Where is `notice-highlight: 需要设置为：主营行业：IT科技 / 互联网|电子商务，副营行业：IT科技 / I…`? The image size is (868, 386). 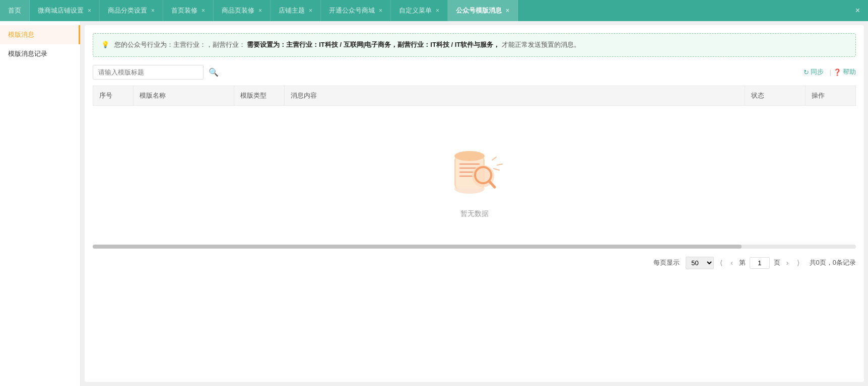
notice-highlight: 需要设置为：主营行业：IT科技 / 互联网|电子商务，副营行业：IT科技 / I… is located at coordinates (373, 44).